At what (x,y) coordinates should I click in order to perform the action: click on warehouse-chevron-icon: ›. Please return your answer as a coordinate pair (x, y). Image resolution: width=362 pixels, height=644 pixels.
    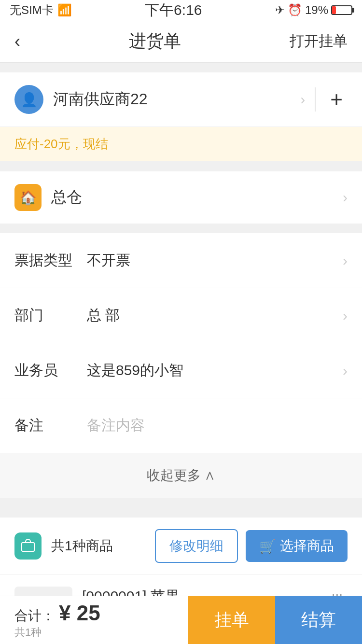
    Looking at the image, I should click on (345, 197).